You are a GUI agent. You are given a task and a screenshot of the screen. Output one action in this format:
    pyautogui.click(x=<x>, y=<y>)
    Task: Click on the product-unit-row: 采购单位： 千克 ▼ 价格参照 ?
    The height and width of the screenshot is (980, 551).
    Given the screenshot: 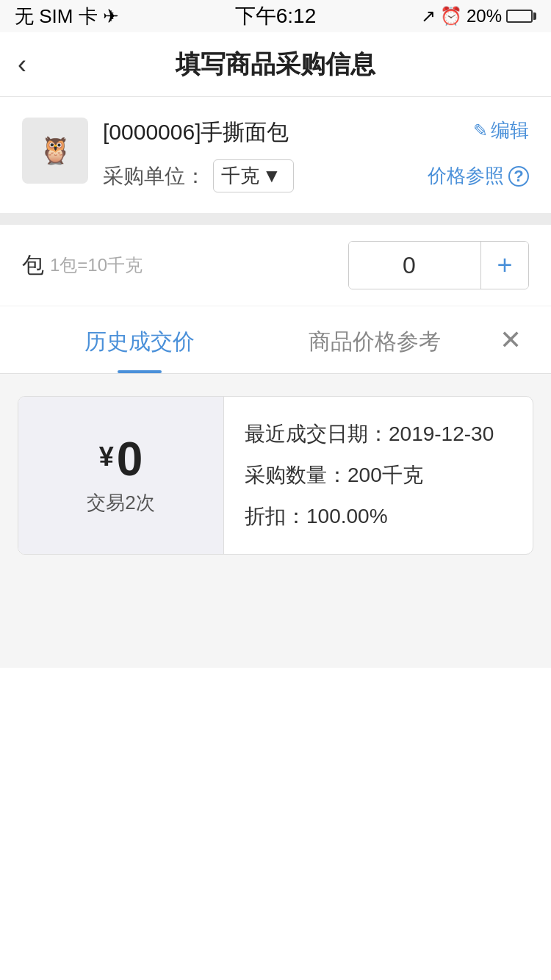 What is the action you would take?
    pyautogui.click(x=316, y=176)
    